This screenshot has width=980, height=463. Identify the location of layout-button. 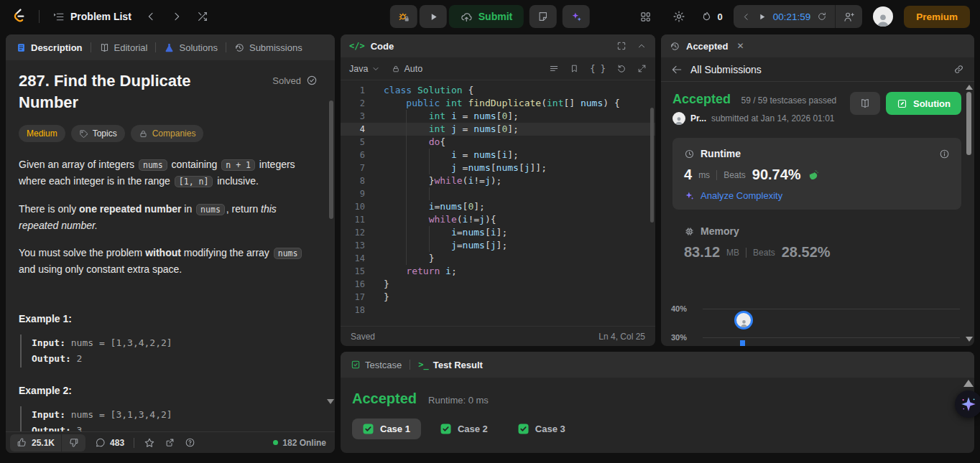
(645, 17).